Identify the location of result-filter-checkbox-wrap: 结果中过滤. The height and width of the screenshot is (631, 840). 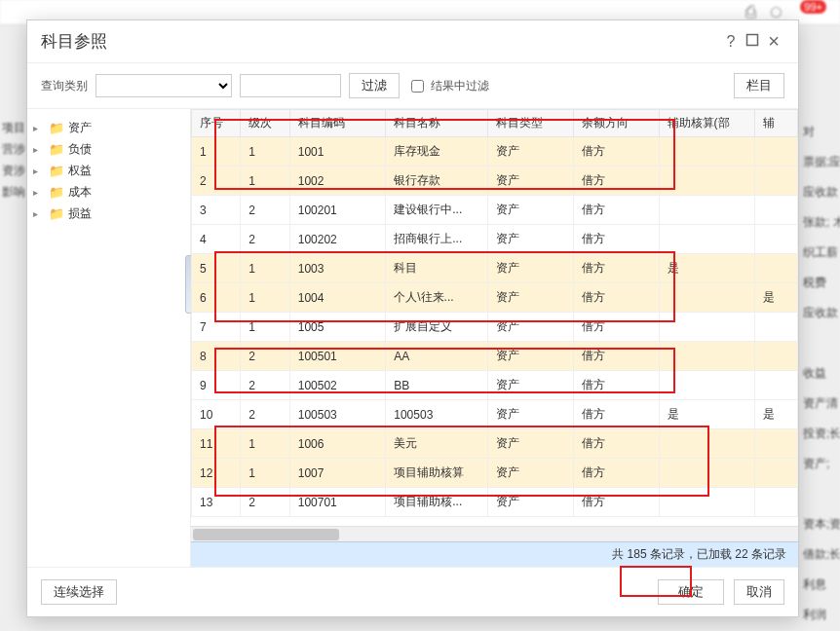
(448, 86).